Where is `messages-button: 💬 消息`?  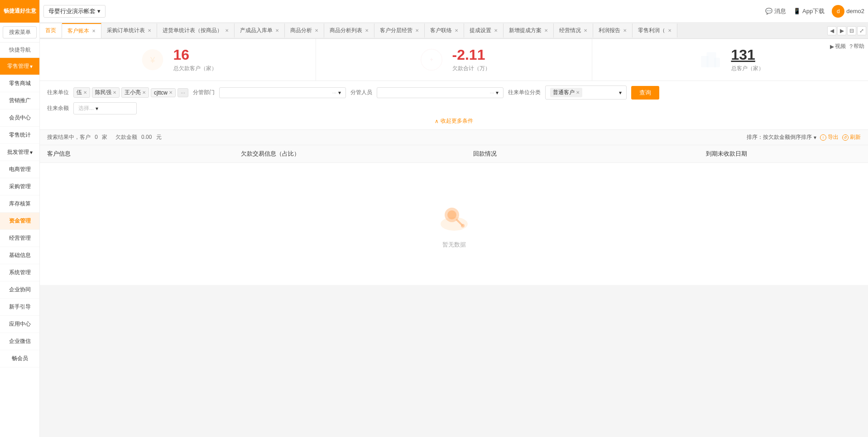
messages-button: 💬 消息 is located at coordinates (776, 11).